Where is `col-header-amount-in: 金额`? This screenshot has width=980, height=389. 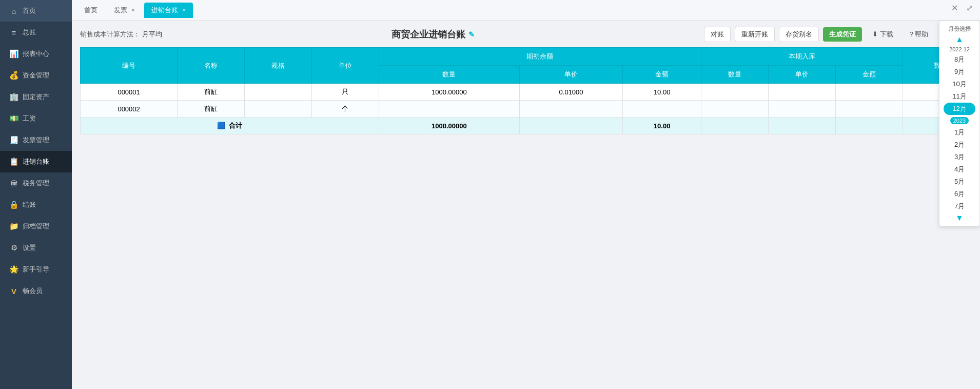
col-header-amount-in: 金额 is located at coordinates (869, 75).